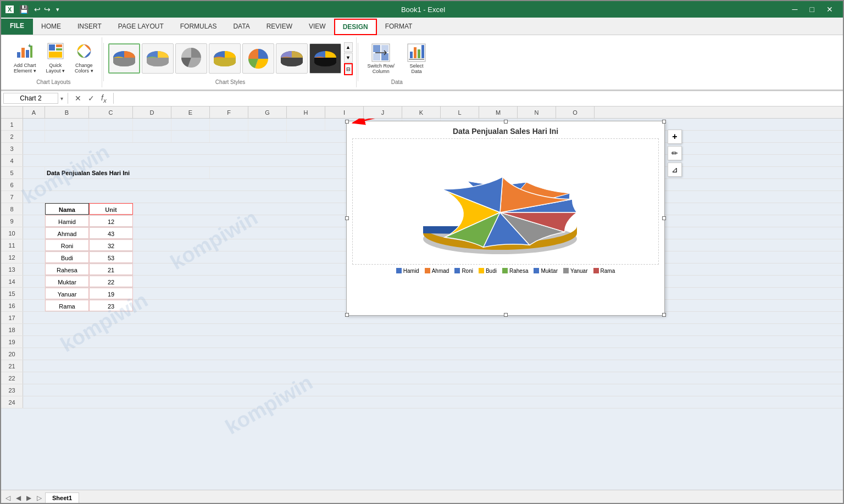  What do you see at coordinates (399, 26) in the screenshot?
I see `tab-format: FORMAT` at bounding box center [399, 26].